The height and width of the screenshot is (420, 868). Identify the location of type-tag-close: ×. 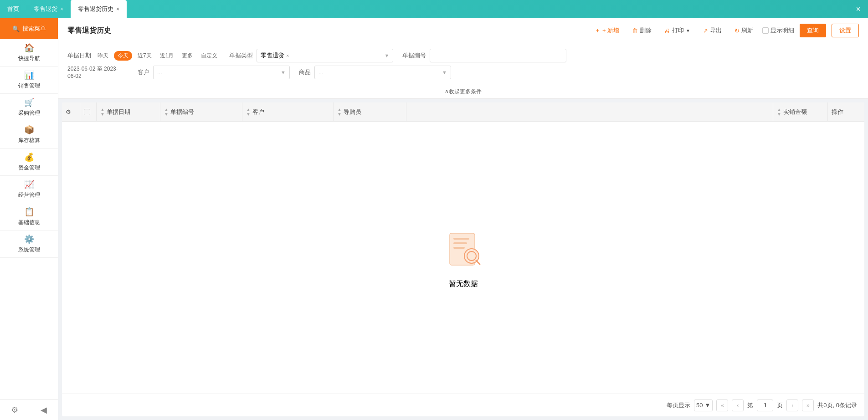
(288, 56).